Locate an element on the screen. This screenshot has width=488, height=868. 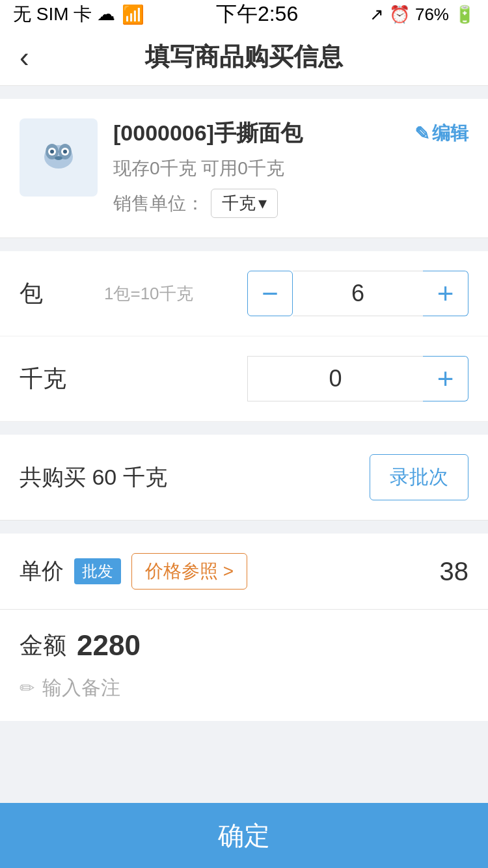
product-logo is located at coordinates (59, 157).